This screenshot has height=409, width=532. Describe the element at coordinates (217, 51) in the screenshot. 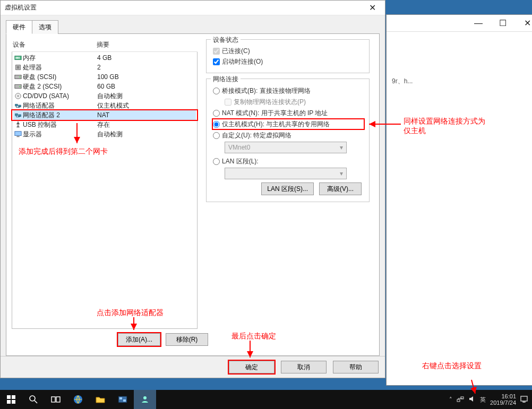

I see `connected-input` at that location.